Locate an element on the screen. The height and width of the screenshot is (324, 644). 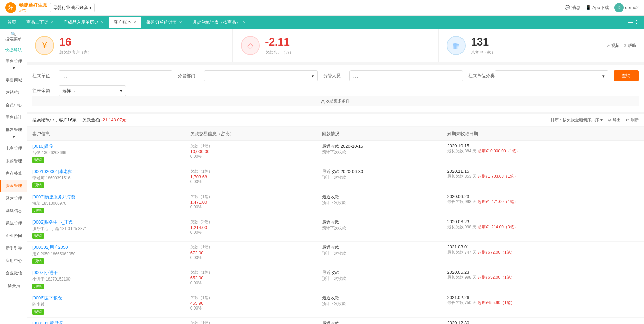
inventory-check-label: 库存核算 is located at coordinates (14, 173).